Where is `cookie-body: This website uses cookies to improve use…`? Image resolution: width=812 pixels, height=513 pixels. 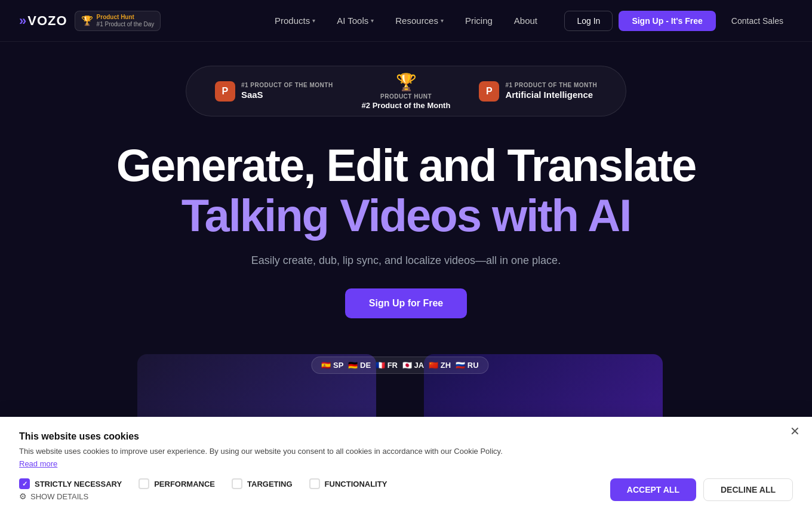
cookie-body: This website uses cookies to improve use… is located at coordinates (288, 451).